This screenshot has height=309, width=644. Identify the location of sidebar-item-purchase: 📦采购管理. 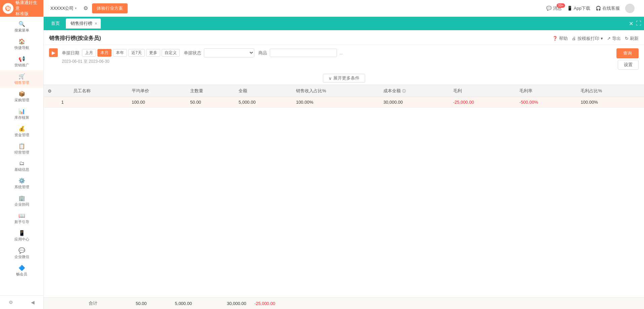
(22, 97).